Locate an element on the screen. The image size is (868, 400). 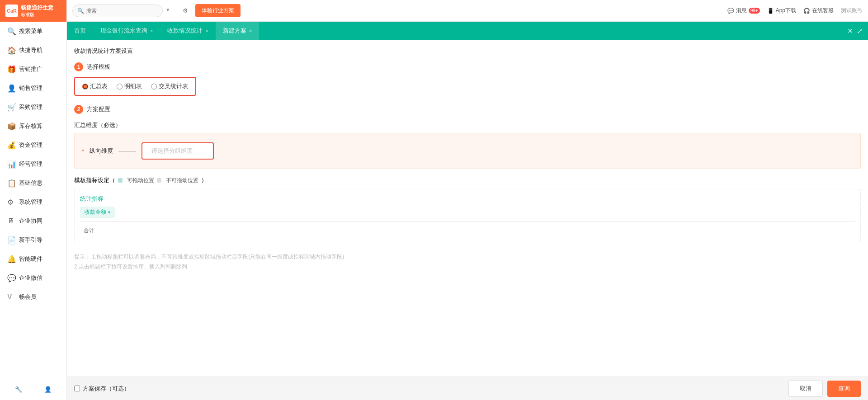
hint-1: 提示： 1.拖动标题栏可以调整布局，不可跨维度或指标区域拖动栏目字段(只能在同一… is located at coordinates (467, 257).